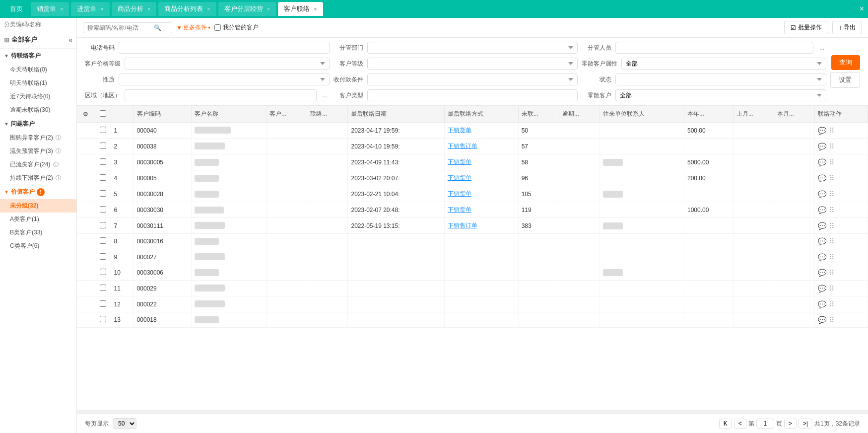 This screenshot has height=433, width=868. I want to click on close-sales-icon: ×, so click(62, 9).